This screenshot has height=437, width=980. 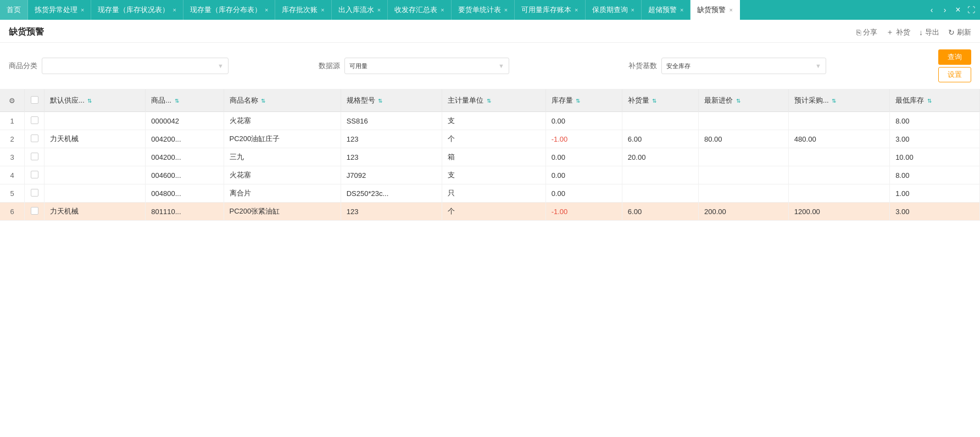 What do you see at coordinates (660, 101) in the screenshot?
I see `th-restock-qty: 补货量 ⇅` at bounding box center [660, 101].